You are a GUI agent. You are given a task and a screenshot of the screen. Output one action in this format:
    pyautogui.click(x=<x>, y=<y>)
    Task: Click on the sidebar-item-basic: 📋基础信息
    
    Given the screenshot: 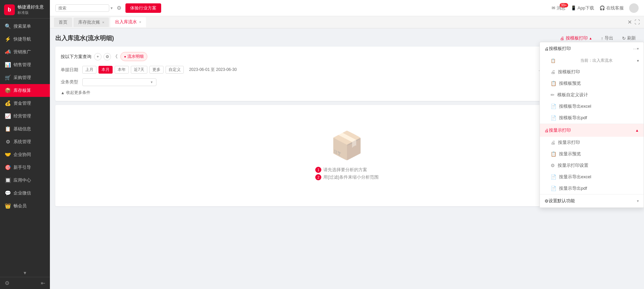 What is the action you would take?
    pyautogui.click(x=25, y=129)
    